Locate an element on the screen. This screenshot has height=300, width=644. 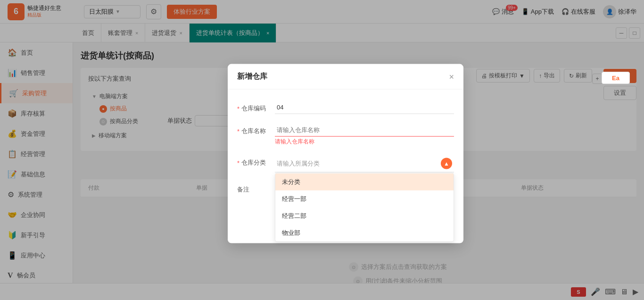
category-dropdown: 请输入所属分类 ▲ is located at coordinates (364, 164).